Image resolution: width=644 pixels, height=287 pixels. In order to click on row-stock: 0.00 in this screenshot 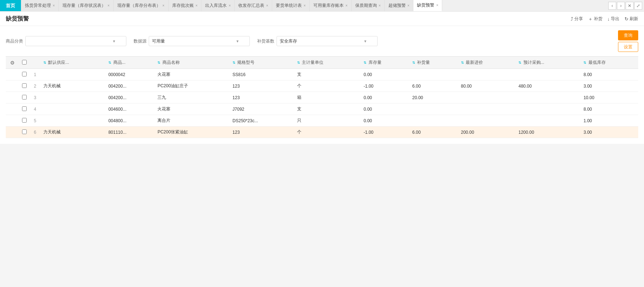, I will do `click(385, 98)`.